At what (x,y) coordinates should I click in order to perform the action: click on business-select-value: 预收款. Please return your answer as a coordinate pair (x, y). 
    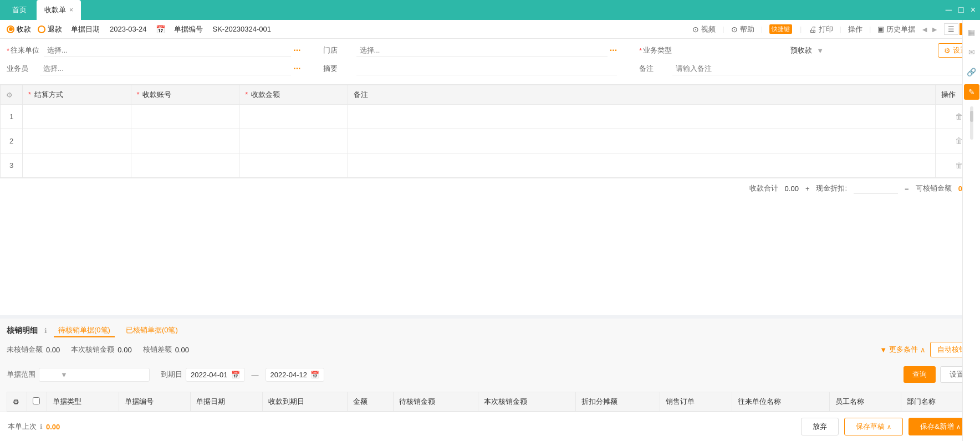
    Looking at the image, I should click on (802, 50).